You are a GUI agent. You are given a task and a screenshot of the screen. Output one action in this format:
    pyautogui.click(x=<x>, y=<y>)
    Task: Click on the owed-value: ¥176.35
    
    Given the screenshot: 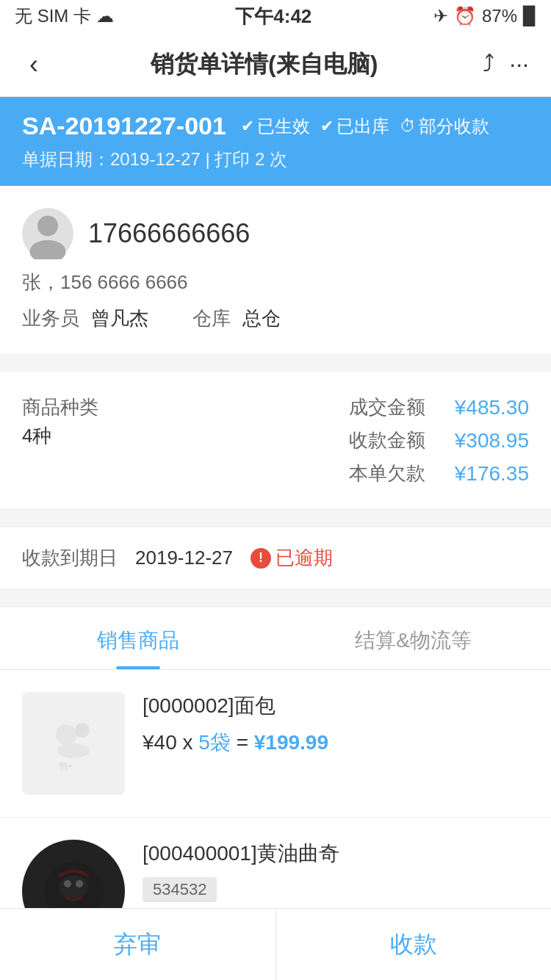 What is the action you would take?
    pyautogui.click(x=492, y=474)
    